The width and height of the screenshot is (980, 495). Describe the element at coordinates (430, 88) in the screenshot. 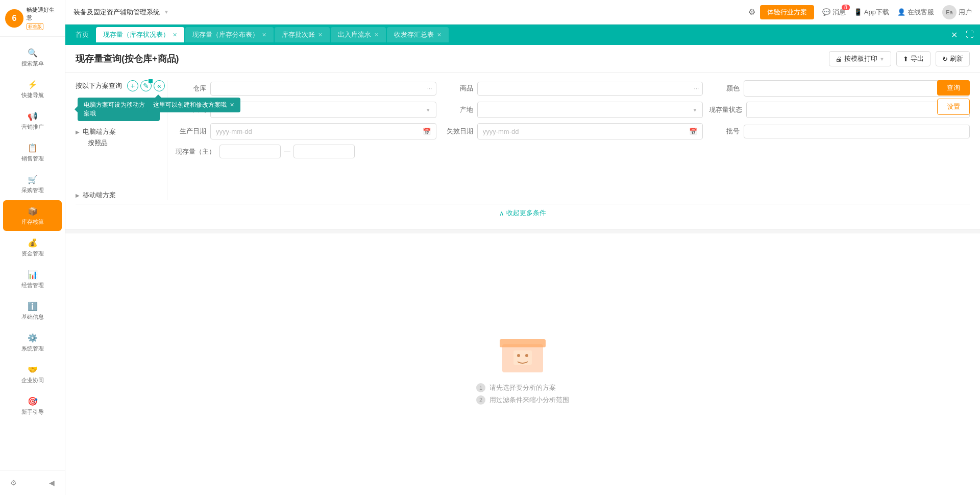

I see `warehouse-dots: ···` at that location.